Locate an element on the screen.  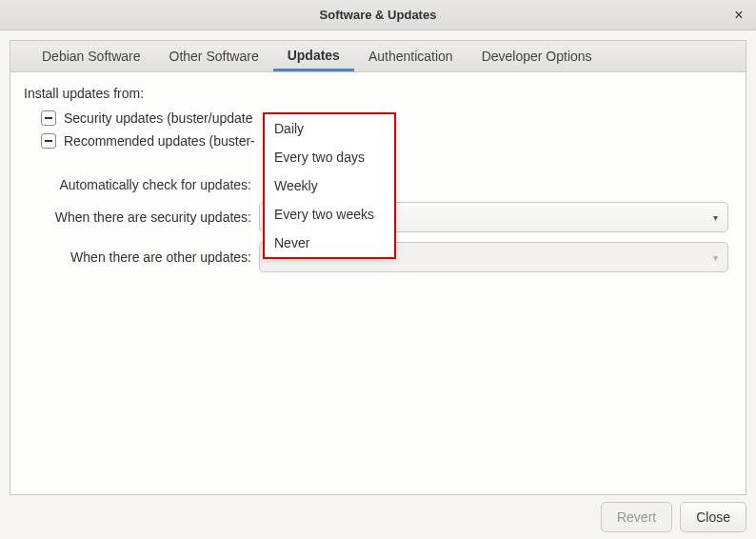
dropdown-item-weekly: Weekly is located at coordinates (329, 186).